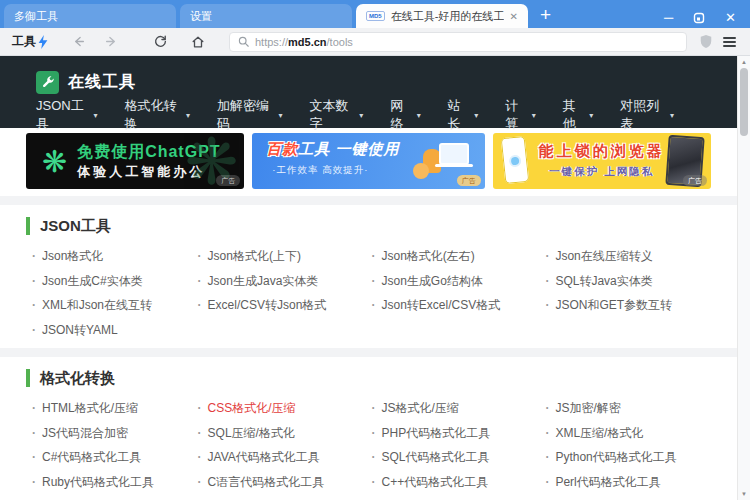  What do you see at coordinates (368, 82) in the screenshot?
I see `site-logo: 在线工具` at bounding box center [368, 82].